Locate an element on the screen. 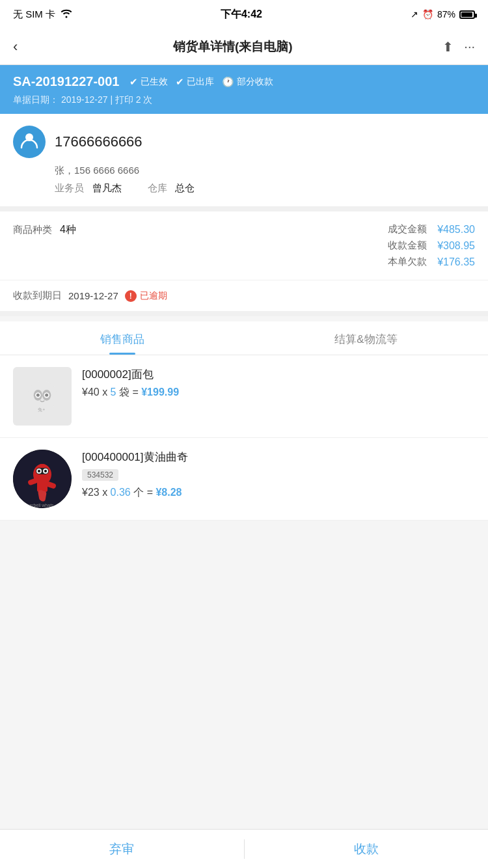 This screenshot has width=488, height=868. amount-stats: 成交金额 ¥485.30 收款金额 ¥308.95 本单欠款 ¥176.35 is located at coordinates (431, 246).